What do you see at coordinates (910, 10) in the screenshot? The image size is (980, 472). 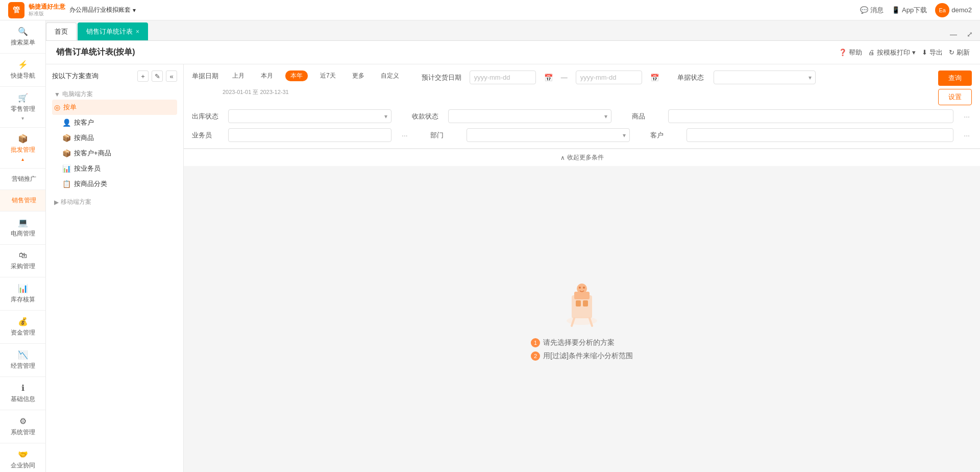 I see `app-download-btn: 📱 App下载` at bounding box center [910, 10].